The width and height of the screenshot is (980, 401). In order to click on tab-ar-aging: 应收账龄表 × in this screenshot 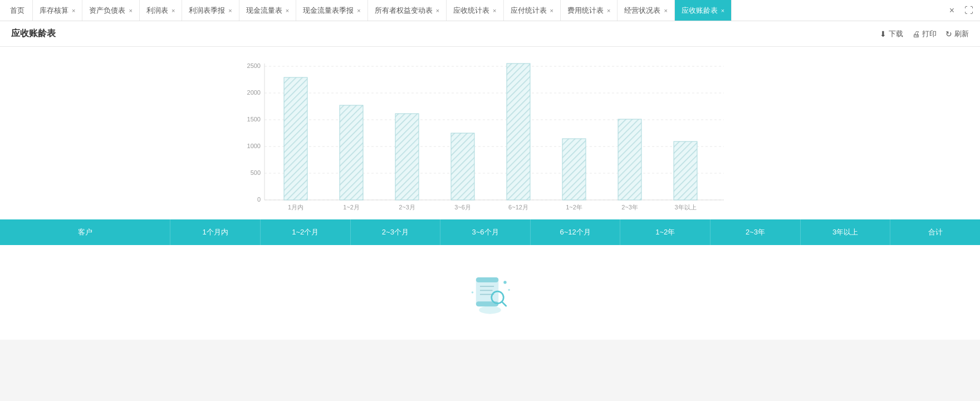, I will do `click(703, 11)`.